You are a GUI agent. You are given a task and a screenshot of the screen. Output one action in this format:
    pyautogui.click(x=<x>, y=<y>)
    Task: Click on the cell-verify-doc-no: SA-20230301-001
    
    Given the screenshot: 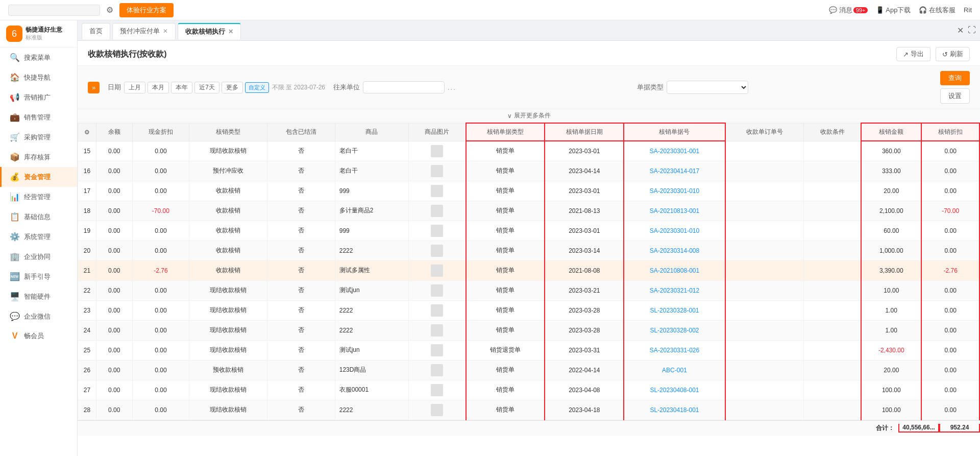 What is the action you would take?
    pyautogui.click(x=674, y=151)
    